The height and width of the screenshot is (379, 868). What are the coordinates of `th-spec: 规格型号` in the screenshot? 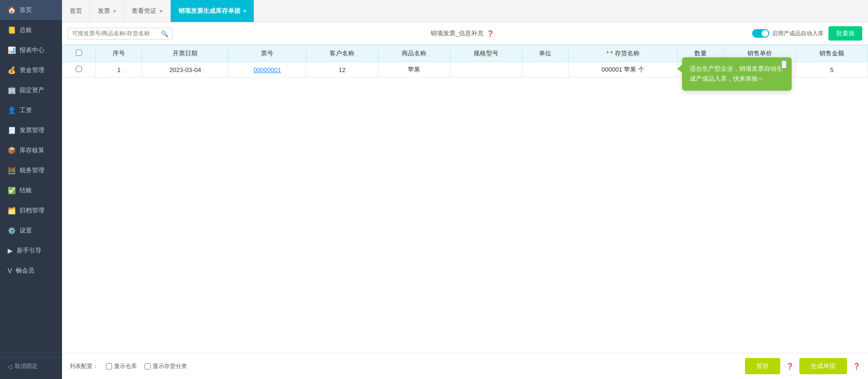 It's located at (486, 53).